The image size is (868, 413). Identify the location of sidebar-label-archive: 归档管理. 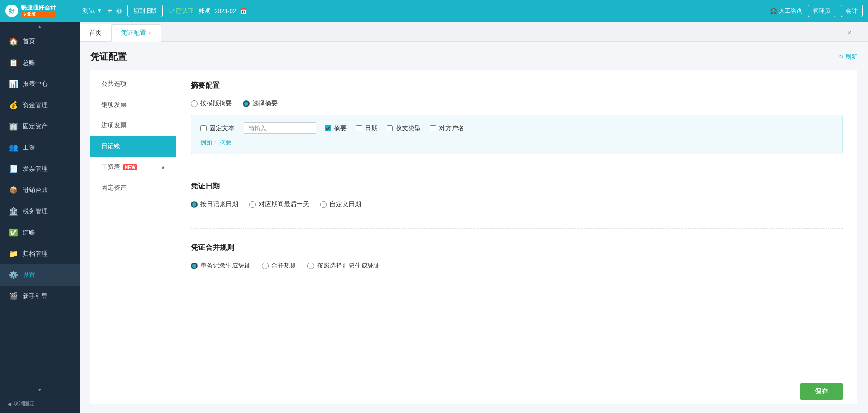
(35, 254).